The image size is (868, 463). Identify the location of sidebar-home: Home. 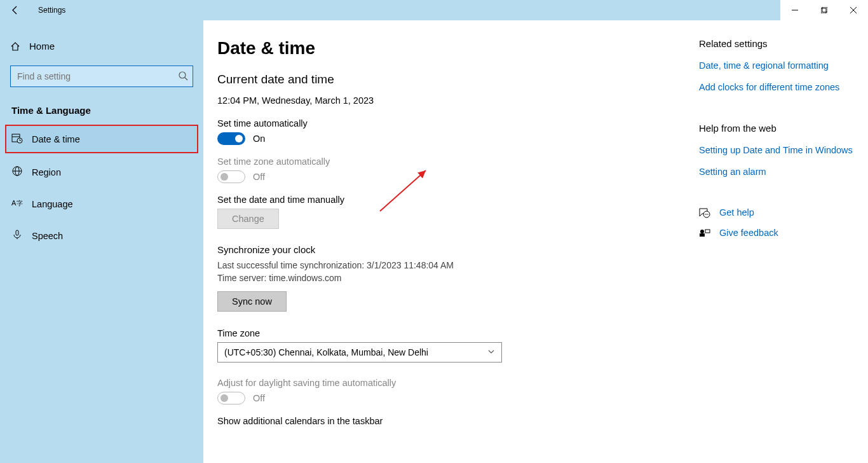
(102, 46).